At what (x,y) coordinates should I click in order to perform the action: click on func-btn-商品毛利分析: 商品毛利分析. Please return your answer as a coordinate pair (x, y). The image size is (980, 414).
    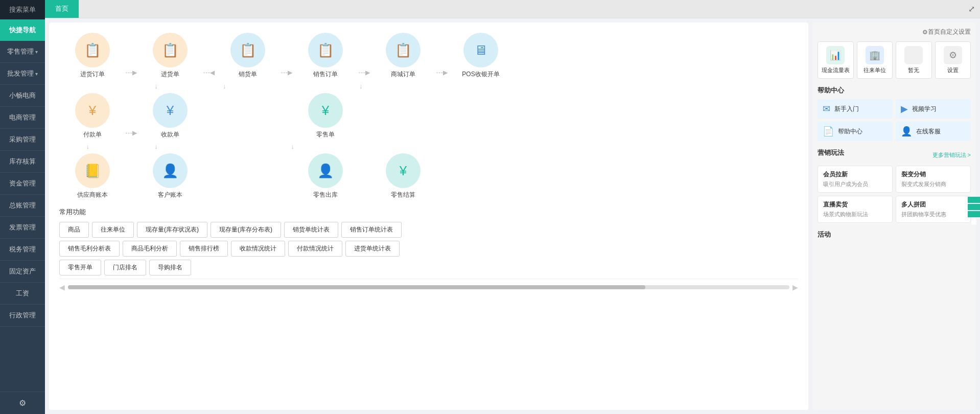
    Looking at the image, I should click on (150, 248).